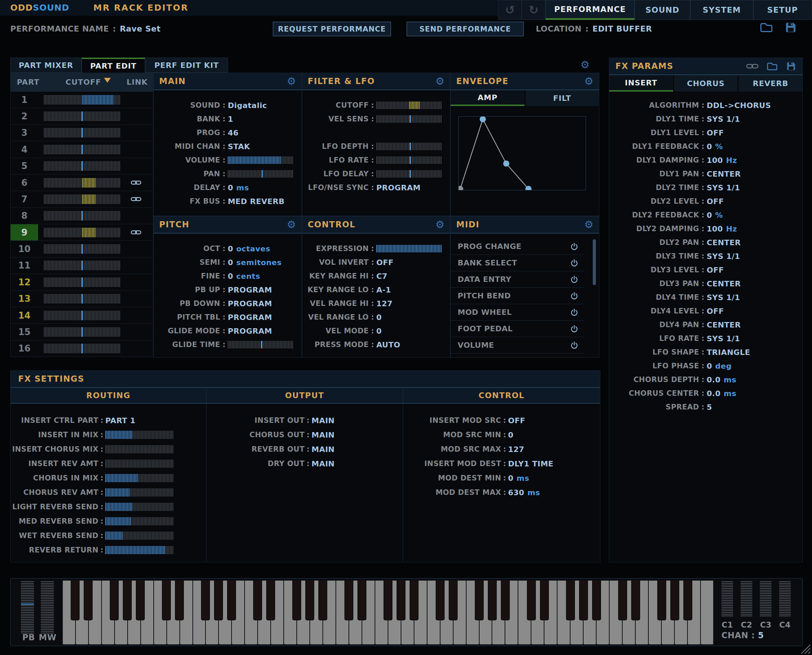 This screenshot has height=655, width=812. I want to click on open-performance-icon, so click(766, 28).